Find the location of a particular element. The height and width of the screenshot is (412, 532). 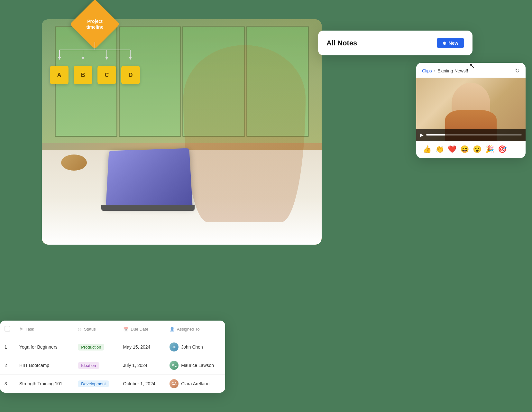

task-table-container: ⚑ Task ◎ Status 📅 Due Date 👤 Assigned To is located at coordinates (113, 357).